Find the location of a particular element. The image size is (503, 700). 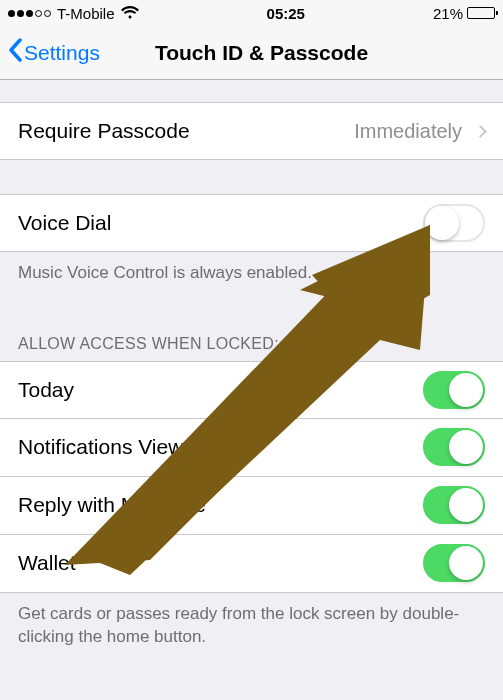

carrier-label: T-Mobile is located at coordinates (86, 14).